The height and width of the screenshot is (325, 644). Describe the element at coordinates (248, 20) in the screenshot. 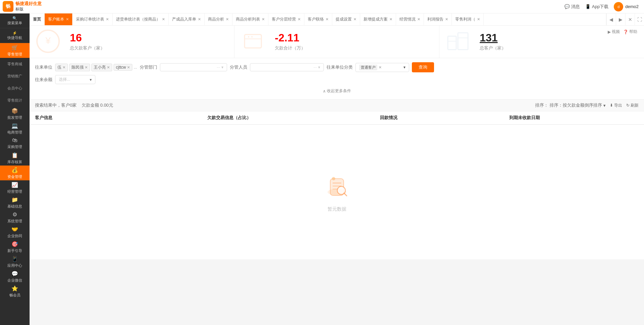

I see `tab-product-analysis-list-label: 商品分析列表` at that location.